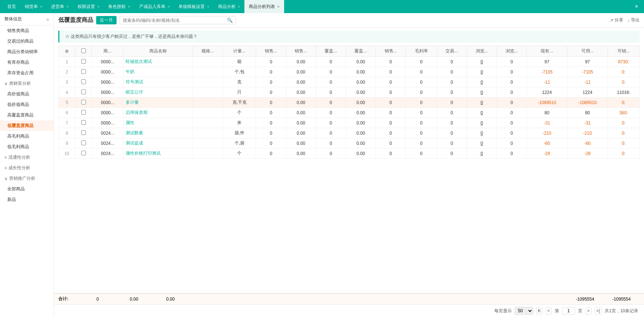 This screenshot has height=317, width=644. Describe the element at coordinates (512, 103) in the screenshot. I see `row-browse2: 0` at that location.